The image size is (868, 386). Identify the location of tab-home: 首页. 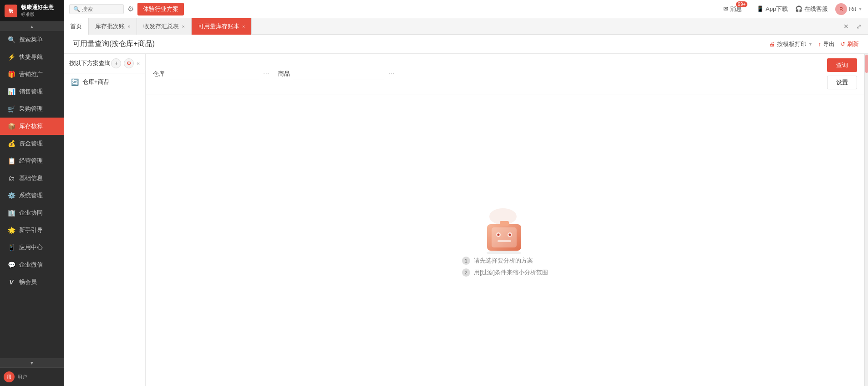
(76, 26).